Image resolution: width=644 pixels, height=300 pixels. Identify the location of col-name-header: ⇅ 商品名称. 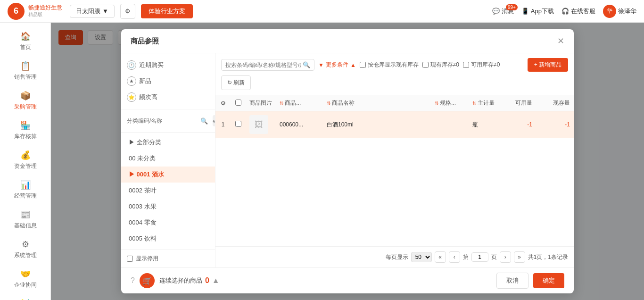
(377, 103).